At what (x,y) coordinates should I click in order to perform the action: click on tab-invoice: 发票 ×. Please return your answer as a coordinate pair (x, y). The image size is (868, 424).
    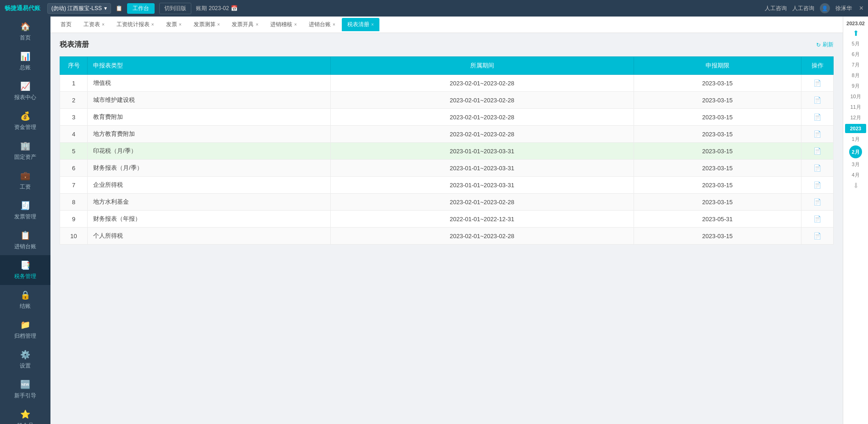
    Looking at the image, I should click on (174, 25).